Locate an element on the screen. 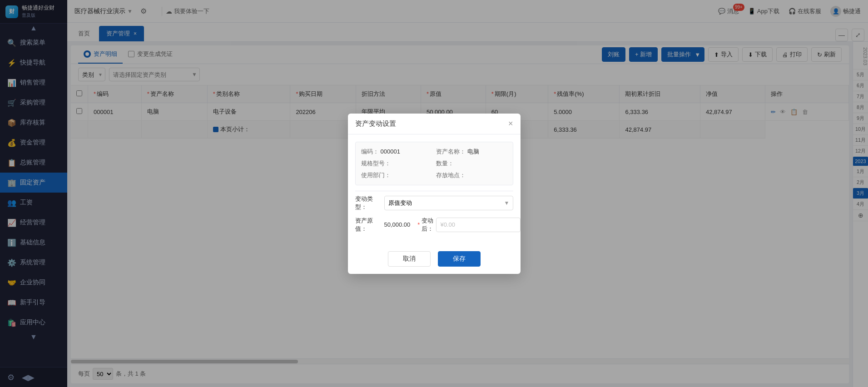  after-value-input is located at coordinates (478, 225).